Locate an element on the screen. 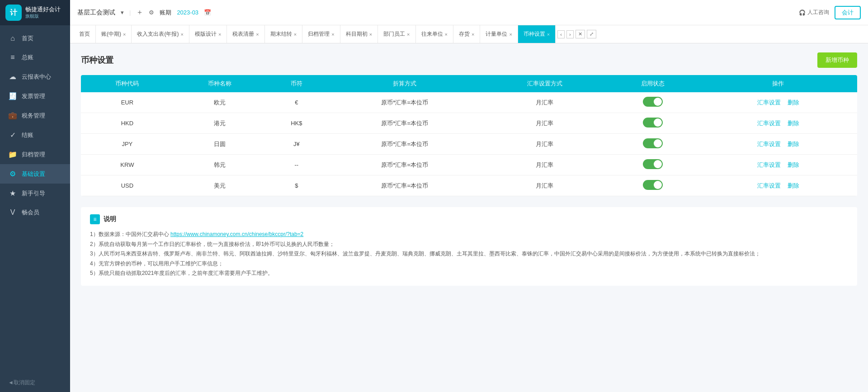 The image size is (868, 392). note-item-4: 5）系统只能自动抓取2021年度后的汇率，之前年度汇率需要用户手工维护。 is located at coordinates (469, 274).